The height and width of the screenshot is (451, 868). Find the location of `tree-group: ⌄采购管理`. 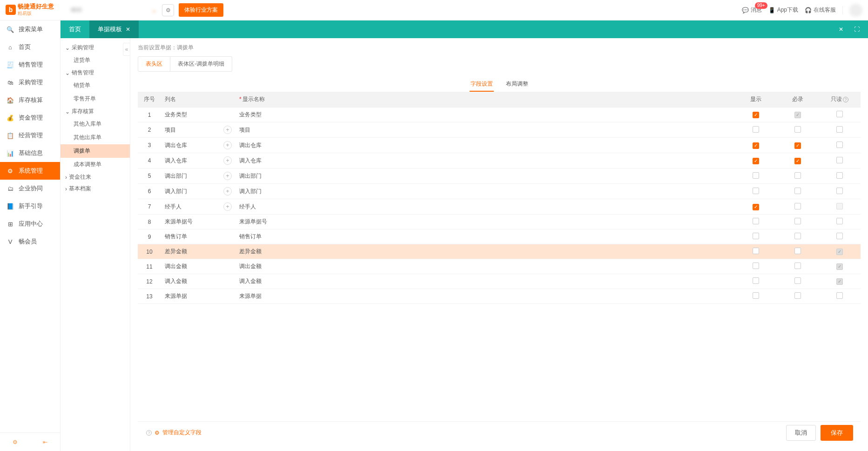

tree-group: ⌄采购管理 is located at coordinates (95, 47).